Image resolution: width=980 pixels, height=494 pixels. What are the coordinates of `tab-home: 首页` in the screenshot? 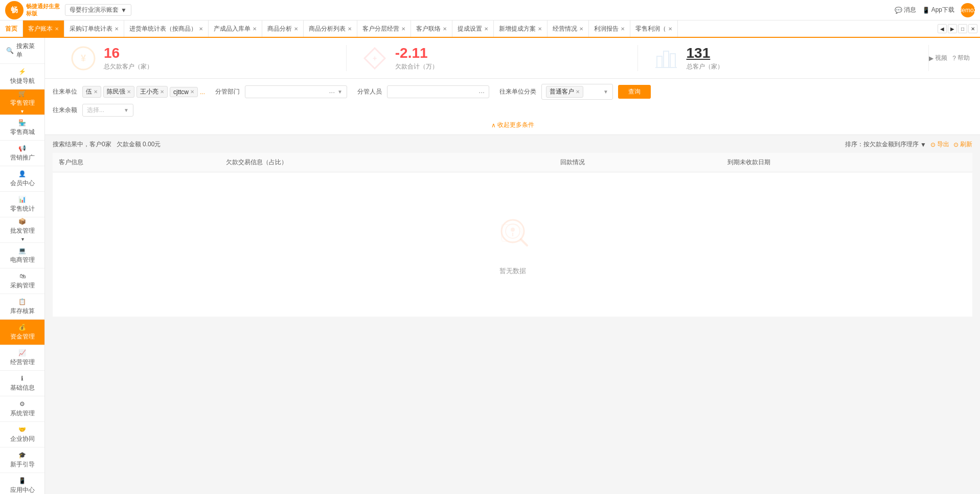 It's located at (11, 29).